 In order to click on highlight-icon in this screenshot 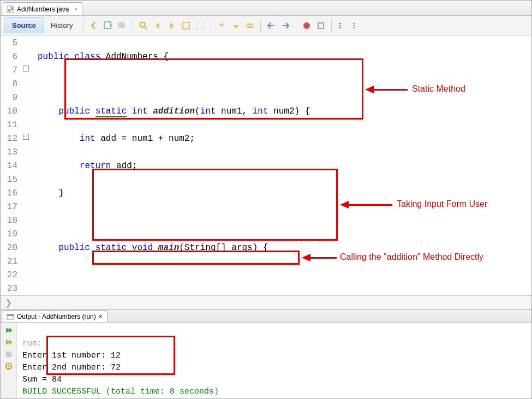, I will do `click(186, 26)`.